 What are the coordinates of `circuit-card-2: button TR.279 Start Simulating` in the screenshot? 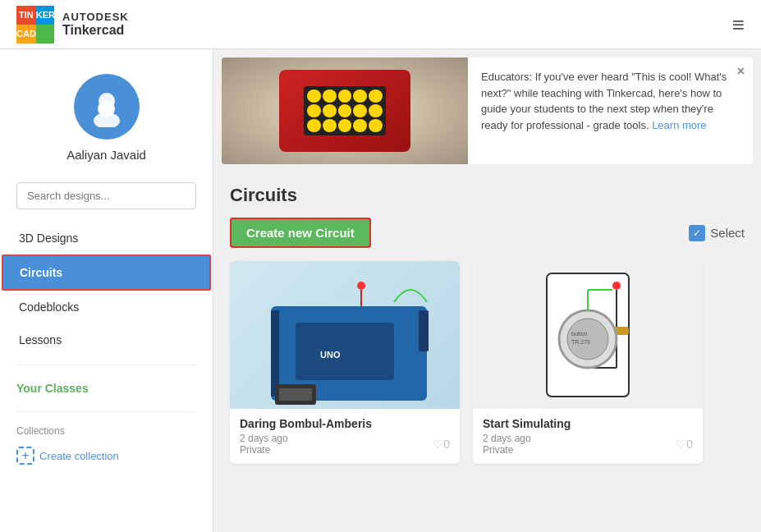 It's located at (588, 363).